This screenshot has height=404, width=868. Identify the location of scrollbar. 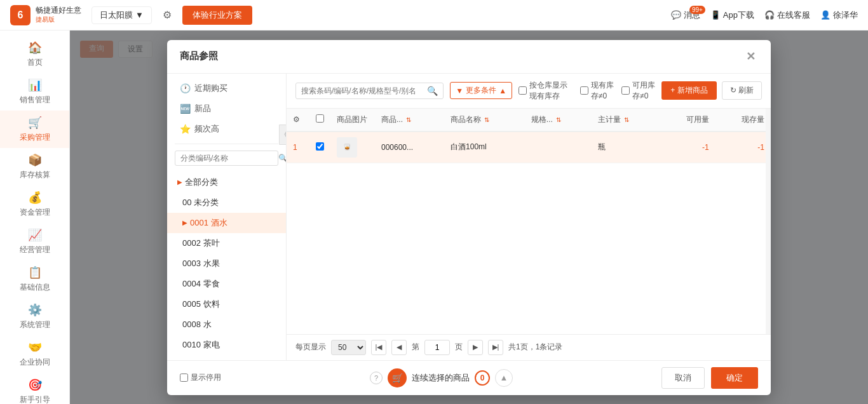
(768, 221).